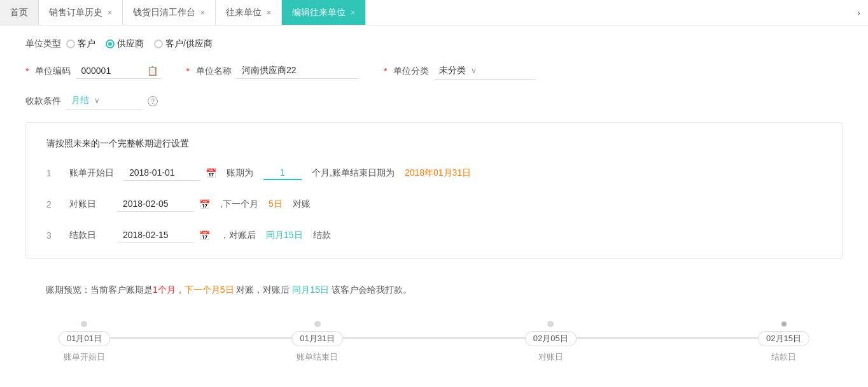 This screenshot has width=868, height=387. Describe the element at coordinates (298, 71) in the screenshot. I see `unit-name-input` at that location.